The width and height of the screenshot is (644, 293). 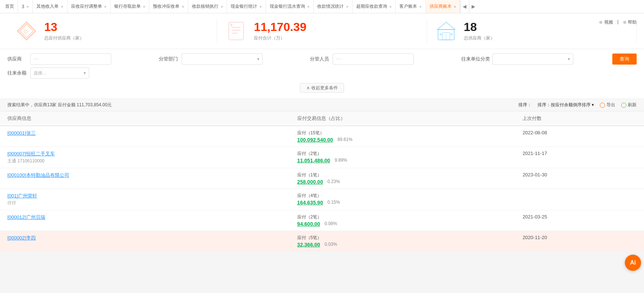 What do you see at coordinates (333, 7) in the screenshot?
I see `nav-tab-collect-stat: 收款情况统计 ×` at bounding box center [333, 7].